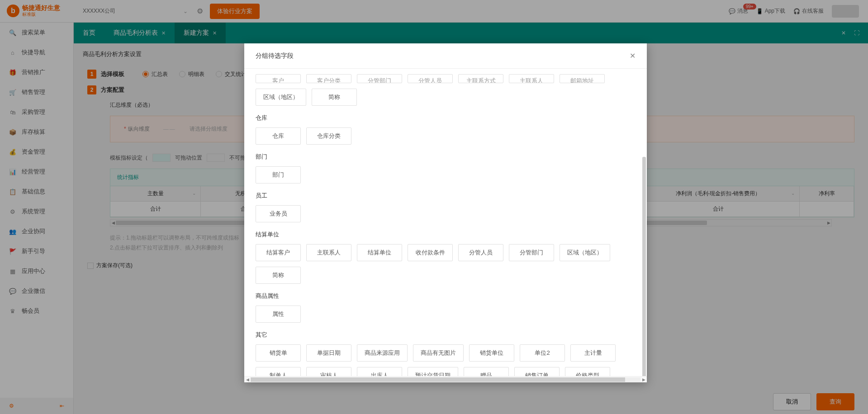  Describe the element at coordinates (329, 372) in the screenshot. I see `field-chip: 审核人` at that location.